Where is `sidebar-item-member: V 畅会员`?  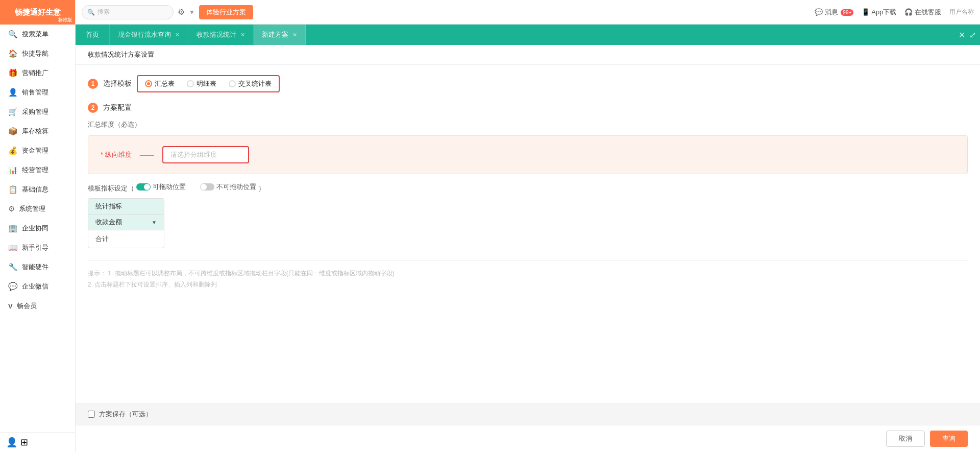 sidebar-item-member: V 畅会员 is located at coordinates (38, 306).